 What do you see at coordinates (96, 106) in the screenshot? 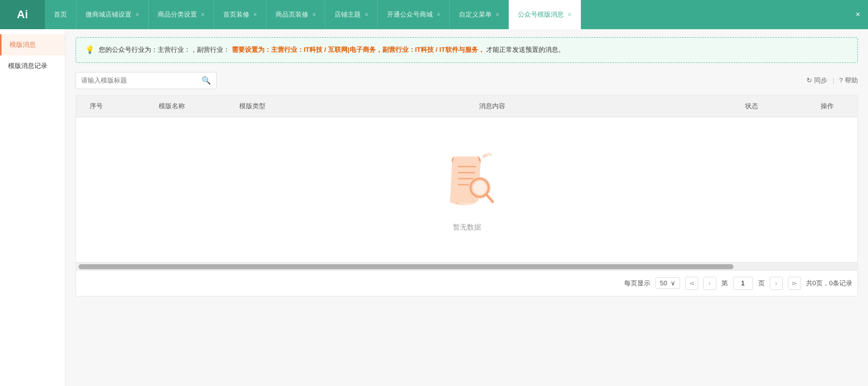
I see `col-header-seq: 序号` at bounding box center [96, 106].